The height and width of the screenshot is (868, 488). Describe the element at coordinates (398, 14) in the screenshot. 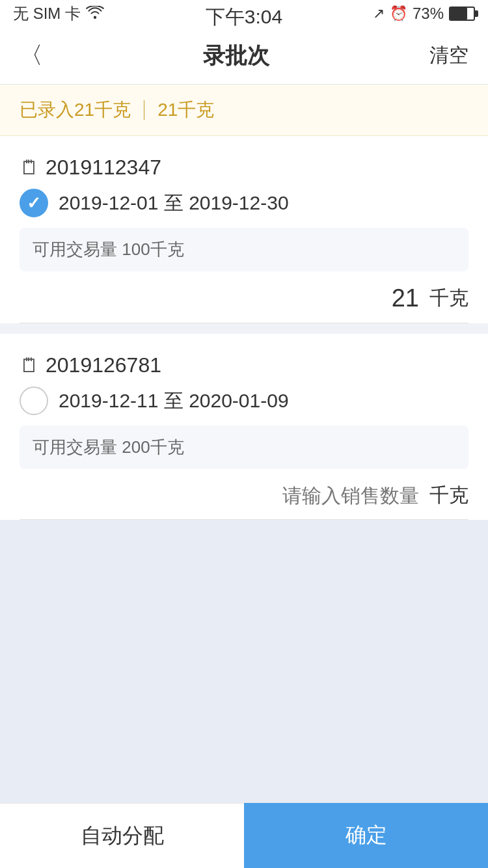

I see `alarm-icon: ⏰` at that location.